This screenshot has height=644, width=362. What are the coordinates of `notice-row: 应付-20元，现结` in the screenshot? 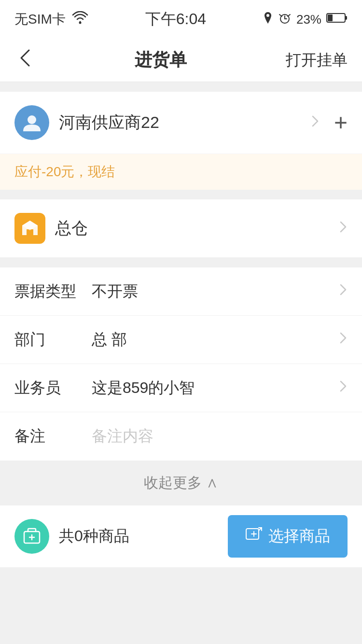 It's located at (181, 172).